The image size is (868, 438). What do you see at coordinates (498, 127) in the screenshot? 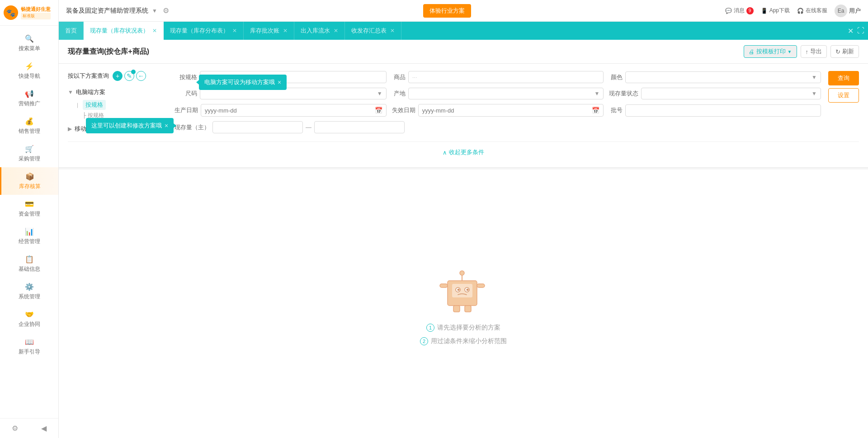
I see `filter-row-4: 现存量（主） —` at bounding box center [498, 127].